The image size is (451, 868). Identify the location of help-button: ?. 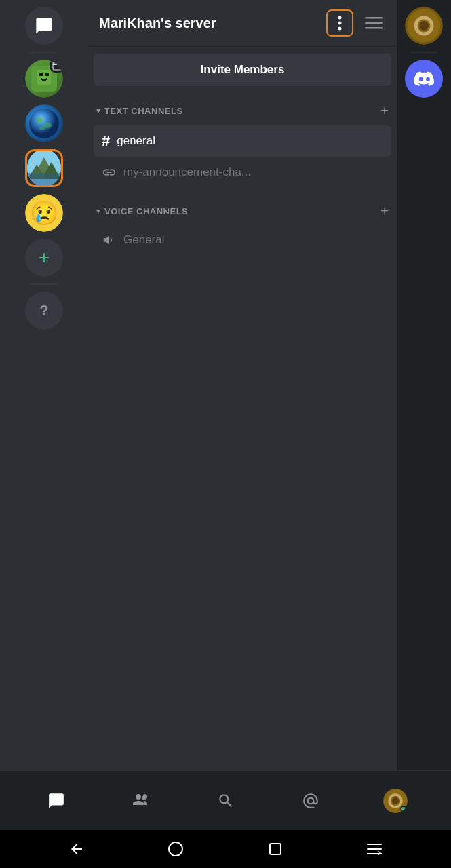
(44, 311).